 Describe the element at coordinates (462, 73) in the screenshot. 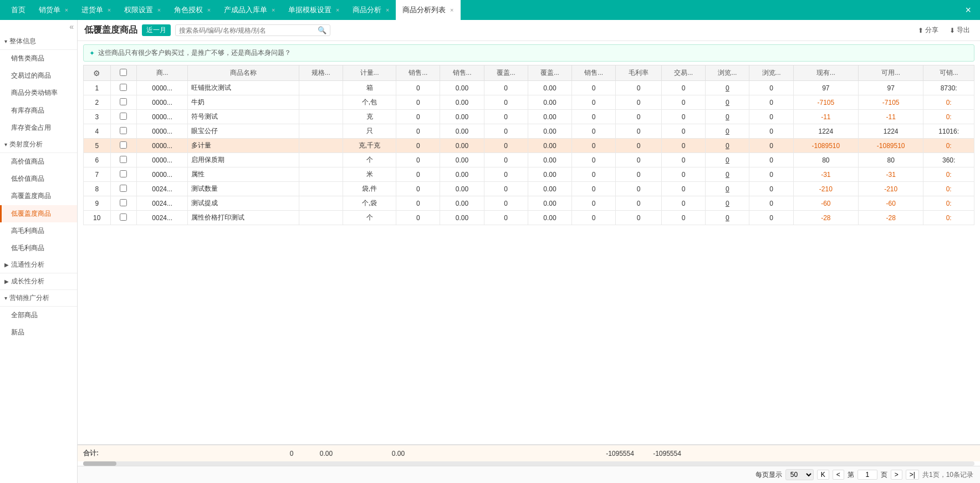

I see `th-sales2: 销售...` at that location.